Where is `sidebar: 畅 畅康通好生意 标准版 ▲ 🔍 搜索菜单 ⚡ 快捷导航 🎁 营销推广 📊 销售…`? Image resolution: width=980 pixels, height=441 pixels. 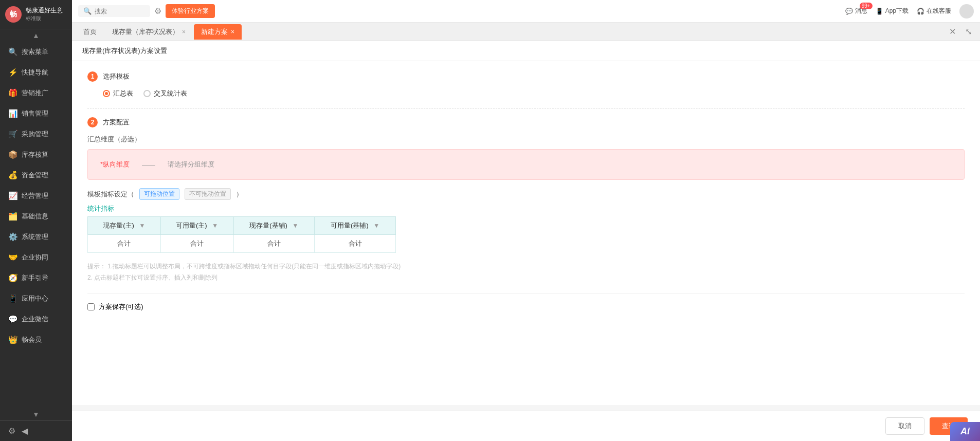 sidebar: 畅 畅康通好生意 标准版 ▲ 🔍 搜索菜单 ⚡ 快捷导航 🎁 营销推广 📊 销售… is located at coordinates (36, 220).